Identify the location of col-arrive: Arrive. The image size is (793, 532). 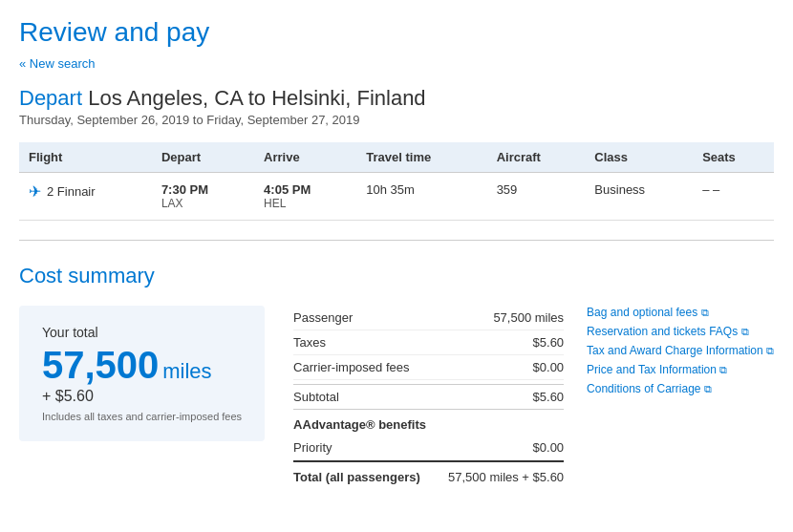
(306, 158).